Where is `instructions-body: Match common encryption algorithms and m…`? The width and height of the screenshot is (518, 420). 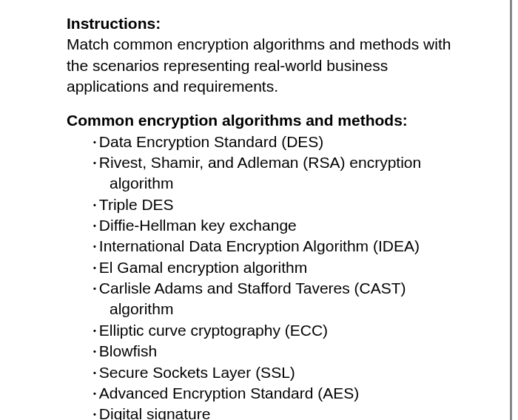 instructions-body: Match common encryption algorithms and m… is located at coordinates (259, 65).